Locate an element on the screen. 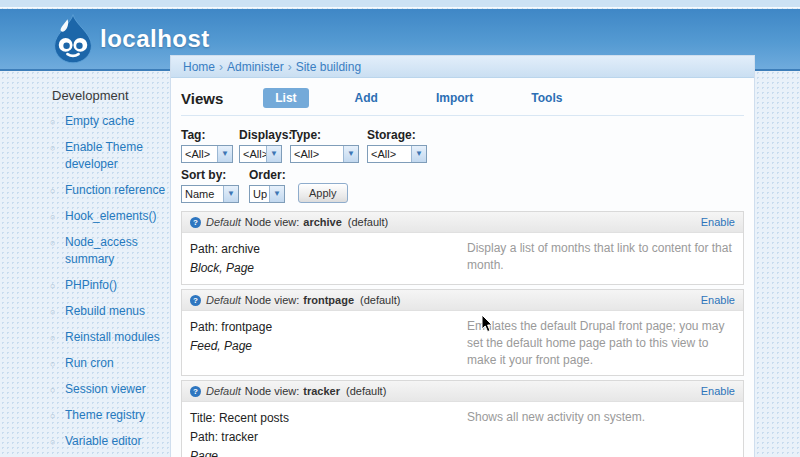 The width and height of the screenshot is (800, 457). sidebar-item-label: Theme registry is located at coordinates (105, 415).